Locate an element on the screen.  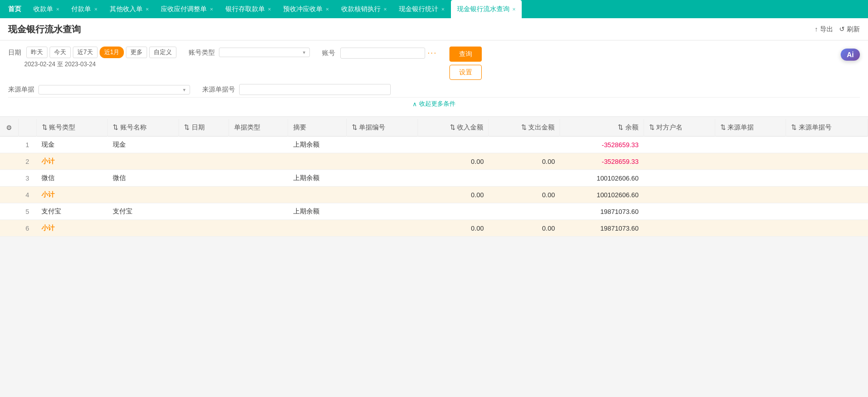
collapse-up-icon: ∧ is located at coordinates (415, 104).